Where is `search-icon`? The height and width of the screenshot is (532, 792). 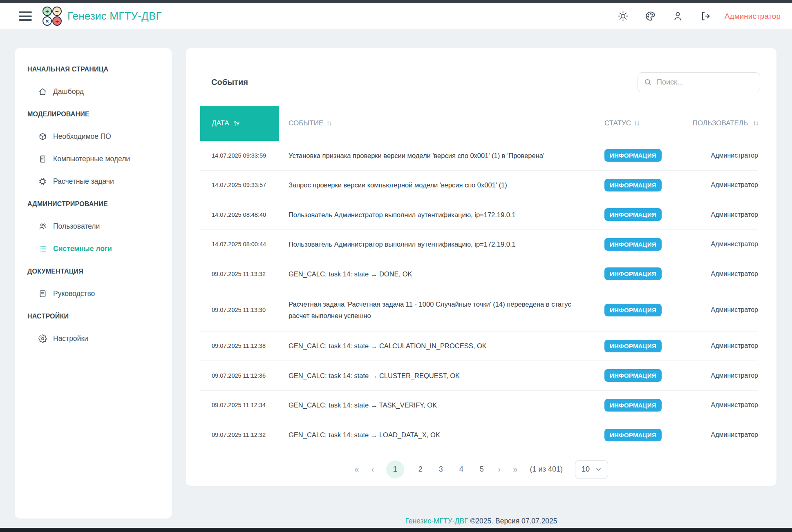 search-icon is located at coordinates (648, 82).